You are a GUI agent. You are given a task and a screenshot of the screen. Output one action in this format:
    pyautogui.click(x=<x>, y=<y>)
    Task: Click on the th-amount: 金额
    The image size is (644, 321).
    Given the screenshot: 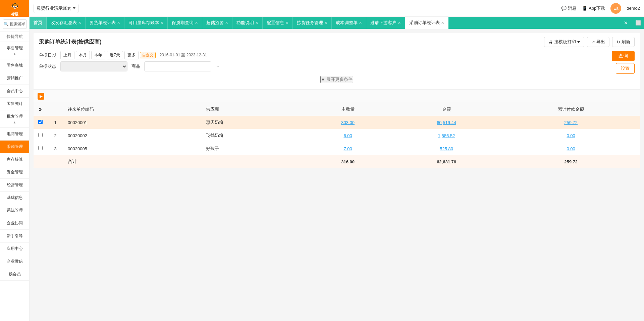 What is the action you would take?
    pyautogui.click(x=446, y=109)
    